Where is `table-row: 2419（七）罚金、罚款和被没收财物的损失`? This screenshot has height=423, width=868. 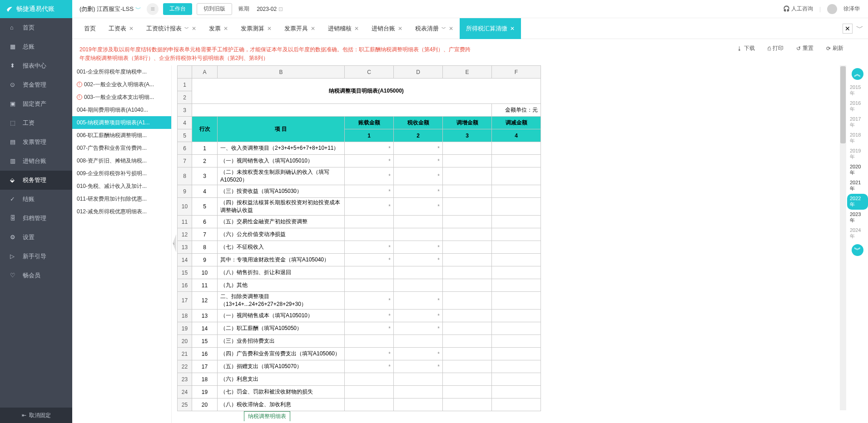 table-row: 2419（七）罚金、罚款和被没收财物的损失 is located at coordinates (359, 392).